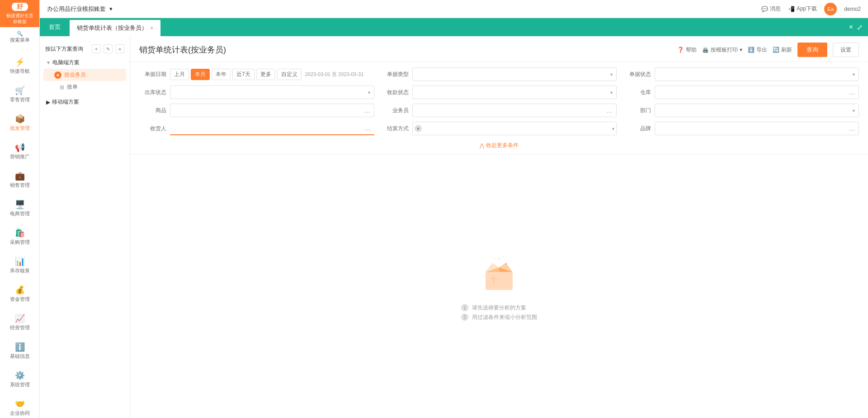 This screenshot has width=868, height=418. What do you see at coordinates (782, 50) in the screenshot?
I see `refresh-btn: 🔄 刷新` at bounding box center [782, 50].